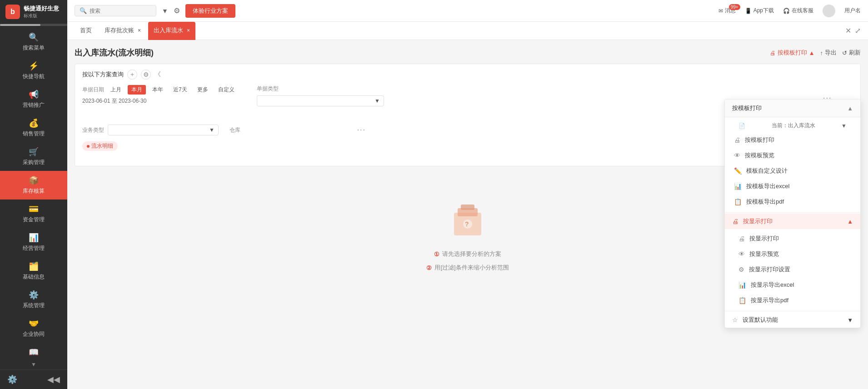  What do you see at coordinates (34, 214) in the screenshot?
I see `sidebar-item-finance: 💳 资金管理` at bounding box center [34, 214].